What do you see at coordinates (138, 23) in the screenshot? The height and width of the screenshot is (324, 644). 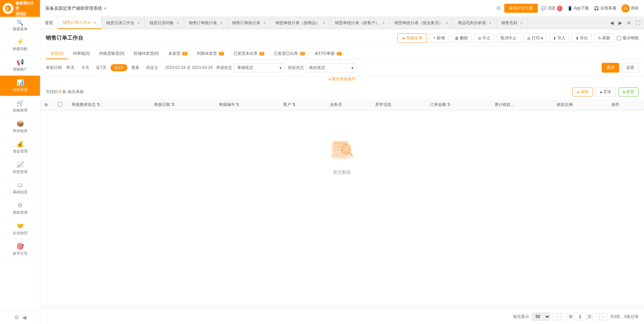 I see `tab-close-cash-daily: ✕` at bounding box center [138, 23].